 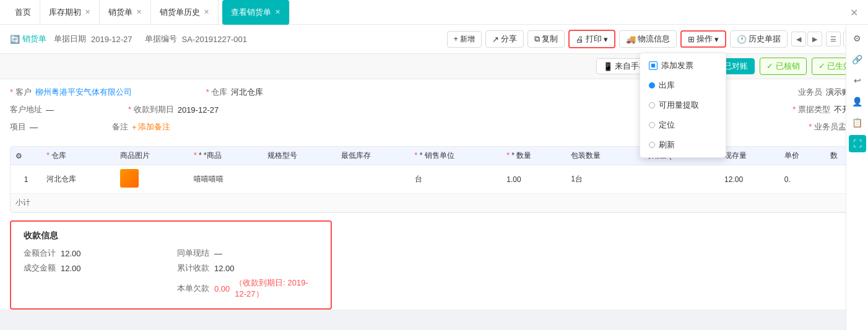 I want to click on operations-wrapper: ⊞ 操作 ▾ 添加发票 出库, so click(x=703, y=39).